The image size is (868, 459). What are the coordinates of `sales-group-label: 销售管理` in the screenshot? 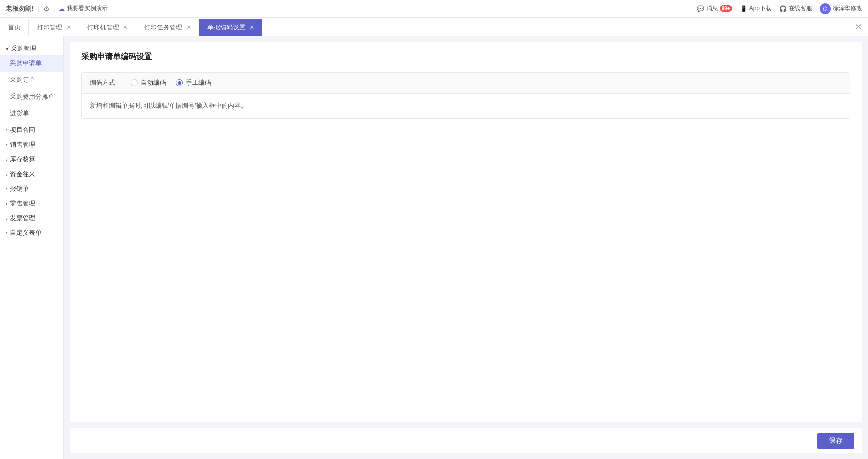 It's located at (23, 145).